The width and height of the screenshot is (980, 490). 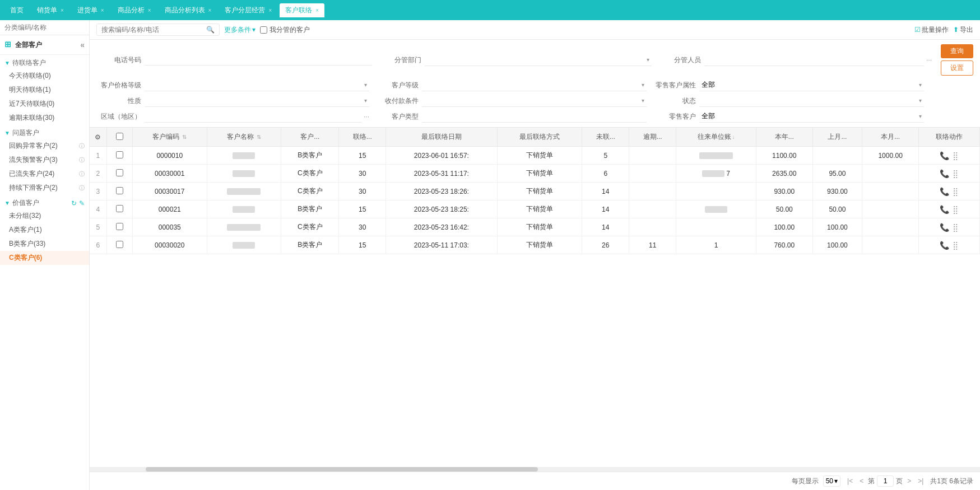 I want to click on info-icon-2: ⓘ, so click(x=82, y=160).